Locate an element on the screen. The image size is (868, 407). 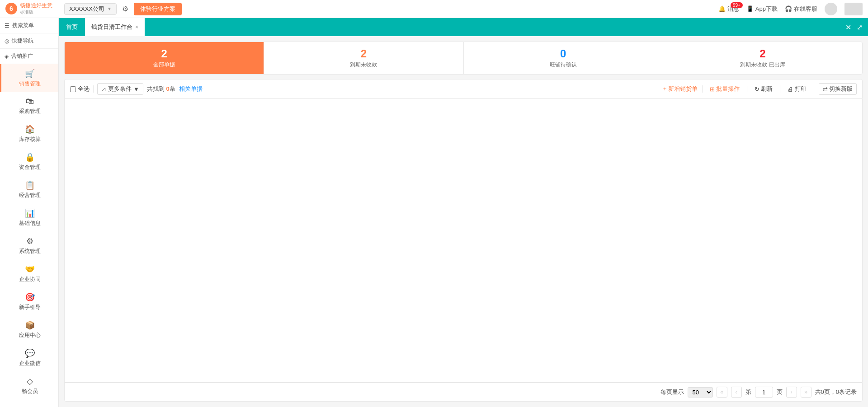
company-selector: XXXXXX公司 ▼ is located at coordinates (90, 9).